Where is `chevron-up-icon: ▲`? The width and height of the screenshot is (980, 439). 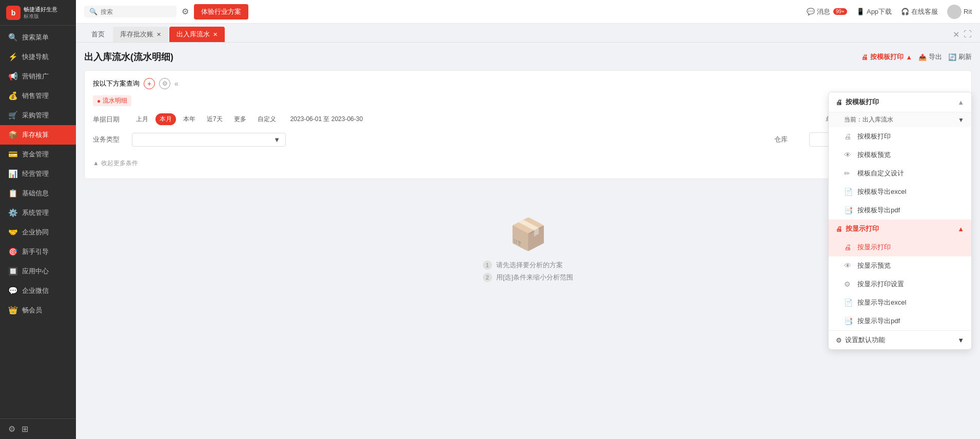
chevron-up-icon: ▲ is located at coordinates (909, 57).